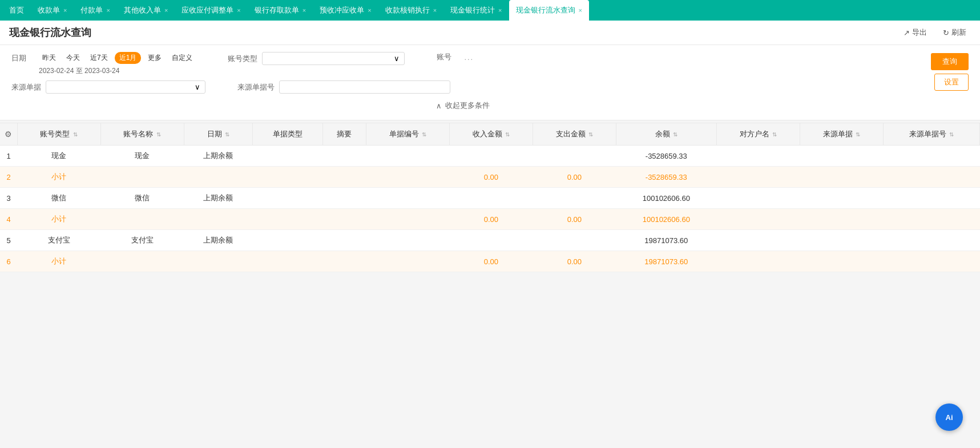 This screenshot has height=448, width=980. What do you see at coordinates (146, 10) in the screenshot?
I see `nav-other-income: 其他收入单 ×` at bounding box center [146, 10].